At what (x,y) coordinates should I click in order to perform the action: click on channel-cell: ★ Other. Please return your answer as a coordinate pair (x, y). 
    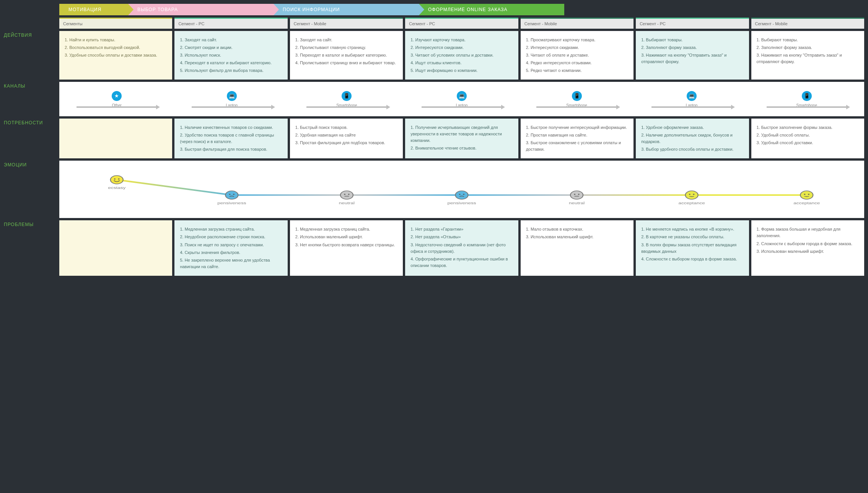
    Looking at the image, I should click on (117, 99).